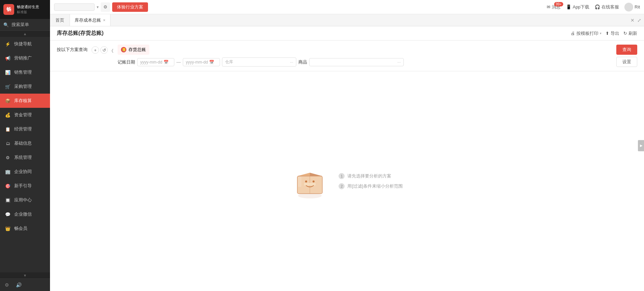  Describe the element at coordinates (342, 176) in the screenshot. I see `tip-num-1: 1` at that location.